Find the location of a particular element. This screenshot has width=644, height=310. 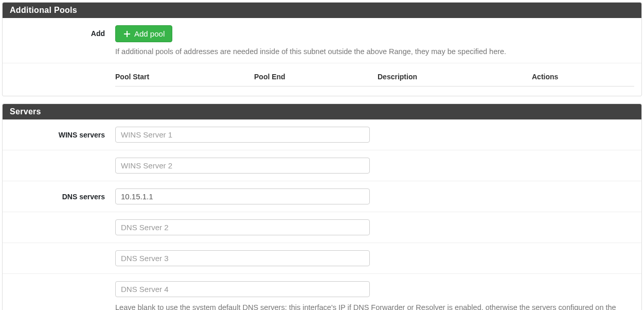

wins2-row is located at coordinates (322, 166).